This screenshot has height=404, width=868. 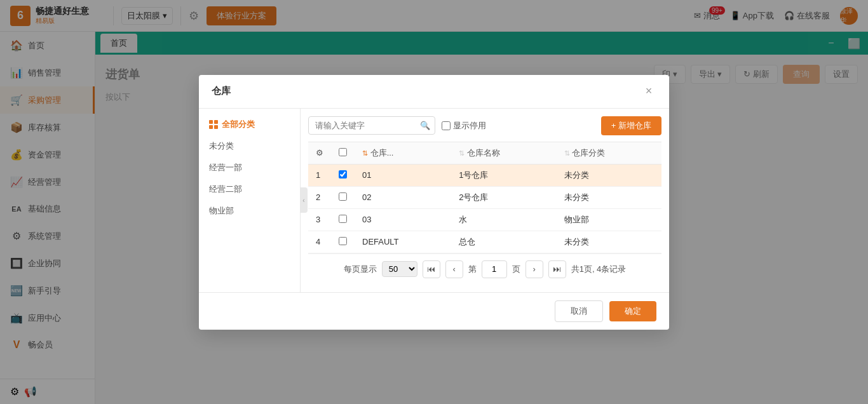 I want to click on show-disabled-label: 显示停用, so click(x=464, y=126).